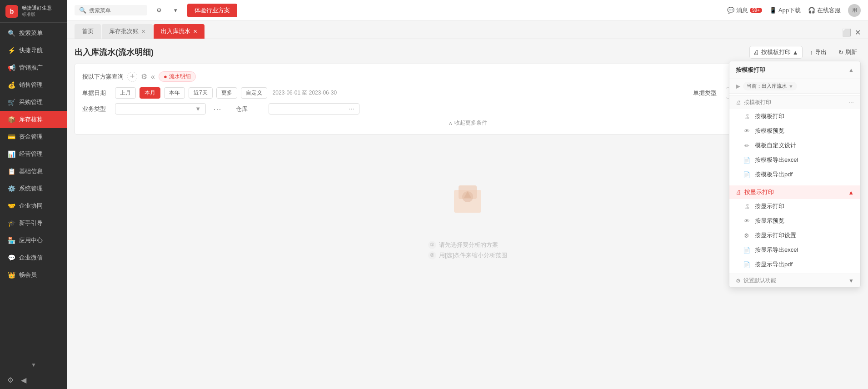 The image size is (868, 389). Describe the element at coordinates (756, 281) in the screenshot. I see `set-default-btn: ⚙ 设置默认功能` at that location.